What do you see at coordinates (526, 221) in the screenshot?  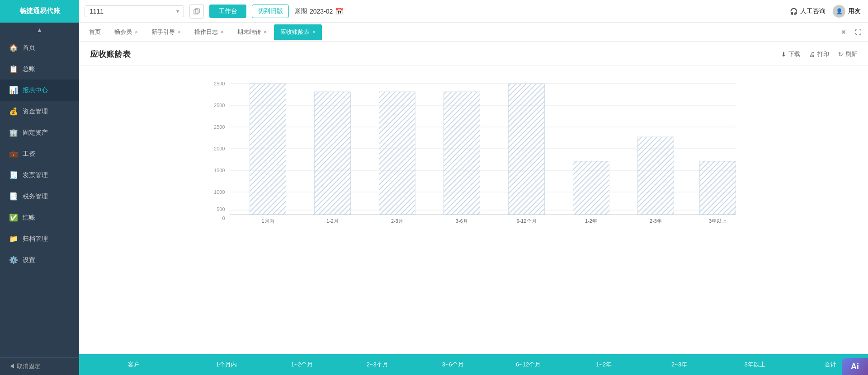 I see `svg-text: 6-12个月` at bounding box center [526, 221].